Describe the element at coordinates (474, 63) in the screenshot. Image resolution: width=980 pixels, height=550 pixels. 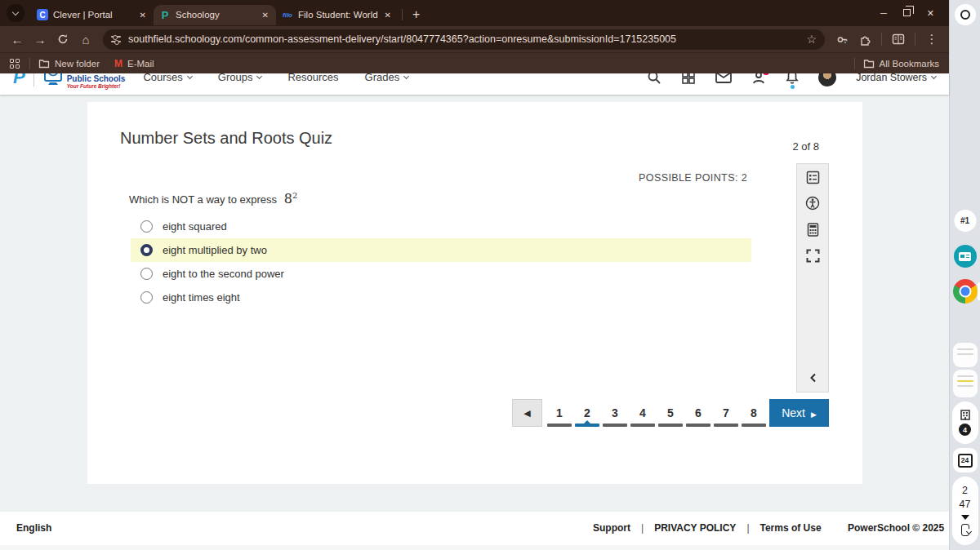
I see `bookmarks-bar: New folder M E-Mail All Bookmarks` at that location.